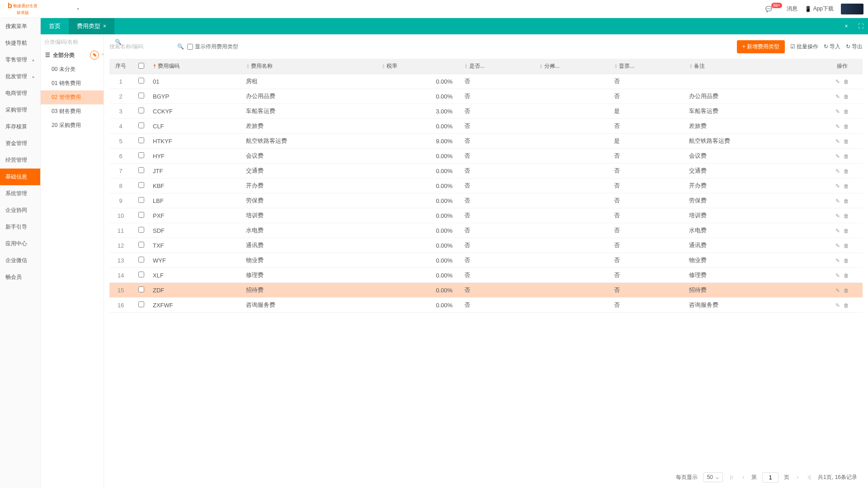  What do you see at coordinates (91, 26) in the screenshot?
I see `tab-expense-type: 费用类型 ×` at bounding box center [91, 26].